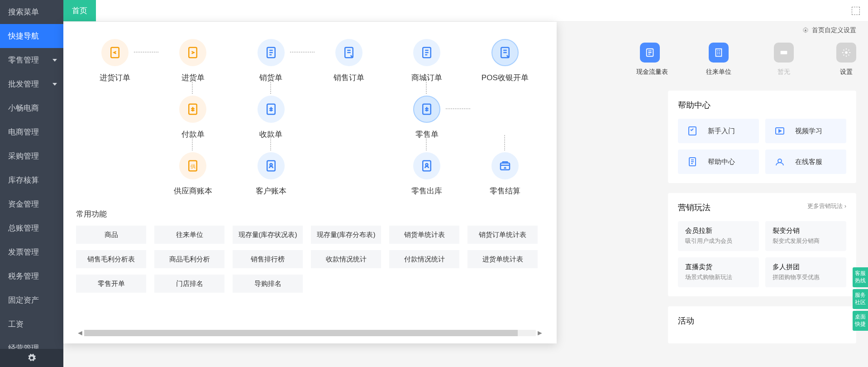 The image size is (868, 367). What do you see at coordinates (762, 105) in the screenshot?
I see `help-title: 帮助中心` at bounding box center [762, 105].